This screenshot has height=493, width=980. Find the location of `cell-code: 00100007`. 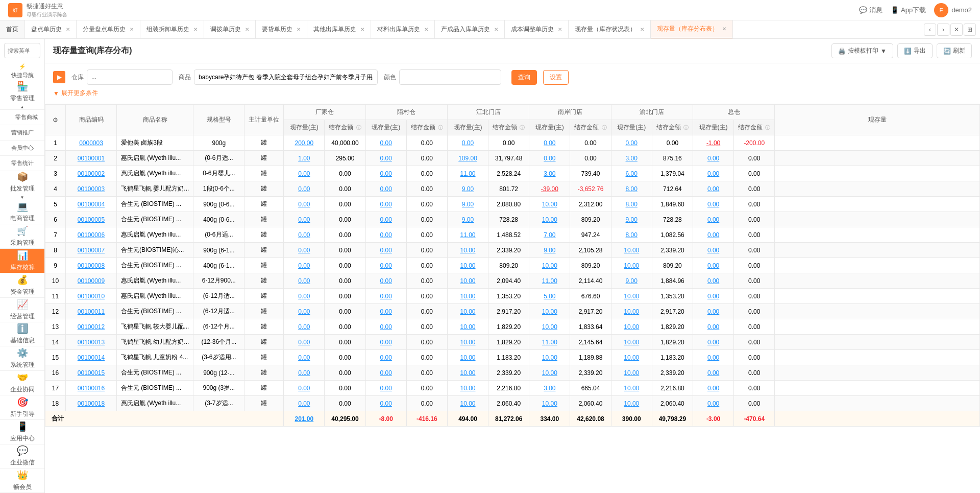

cell-code: 00100007 is located at coordinates (91, 250).